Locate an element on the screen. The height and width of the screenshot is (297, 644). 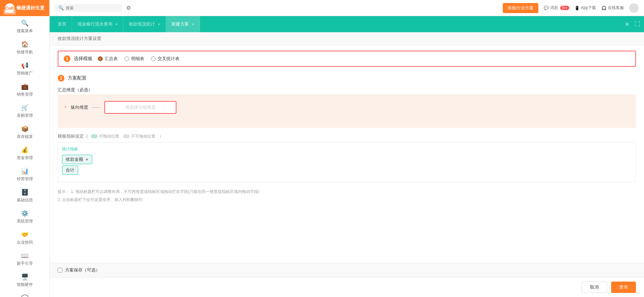
guide-icon: 📖 is located at coordinates (25, 256).